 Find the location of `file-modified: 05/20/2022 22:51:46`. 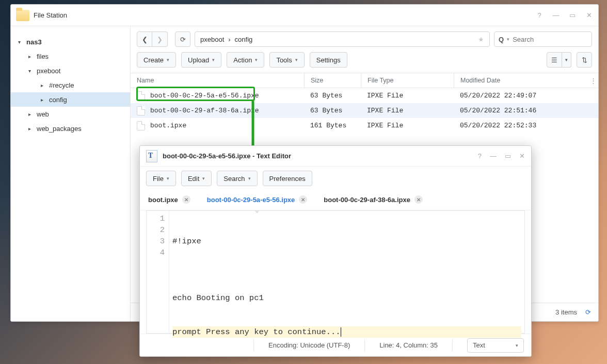

file-modified: 05/20/2022 22:51:46 is located at coordinates (526, 110).